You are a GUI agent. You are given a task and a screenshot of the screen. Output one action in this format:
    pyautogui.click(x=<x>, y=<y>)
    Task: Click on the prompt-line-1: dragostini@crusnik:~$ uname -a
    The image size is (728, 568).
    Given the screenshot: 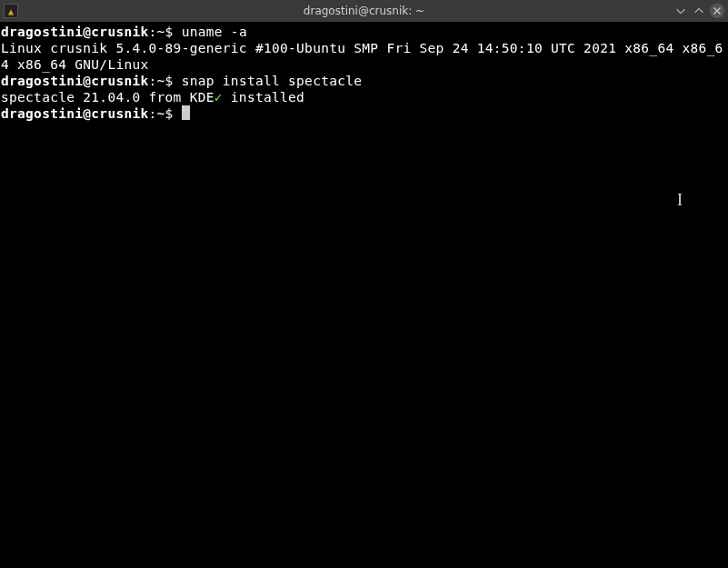 What is the action you would take?
    pyautogui.click(x=124, y=32)
    